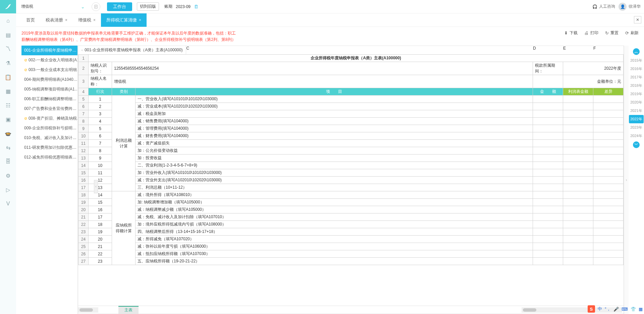 The image size is (644, 314). I want to click on year-2017年: 2017年, so click(636, 77).